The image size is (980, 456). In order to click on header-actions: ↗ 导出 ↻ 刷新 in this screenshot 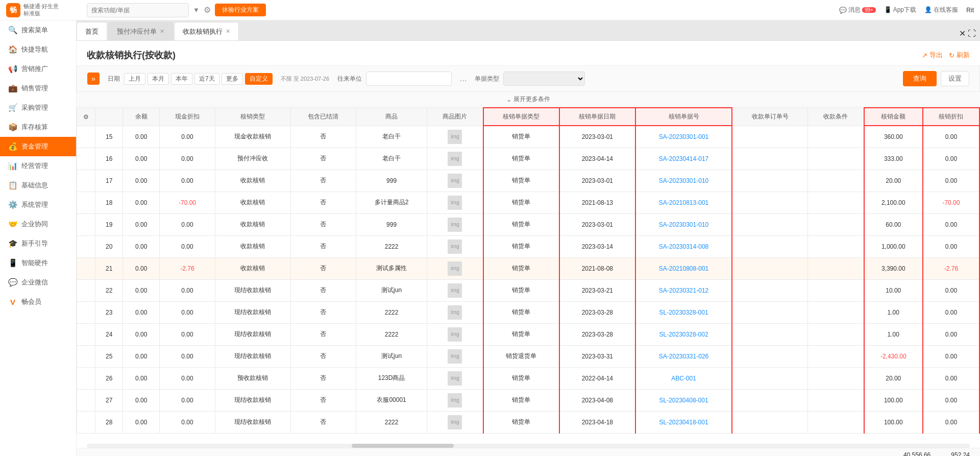, I will do `click(946, 55)`.